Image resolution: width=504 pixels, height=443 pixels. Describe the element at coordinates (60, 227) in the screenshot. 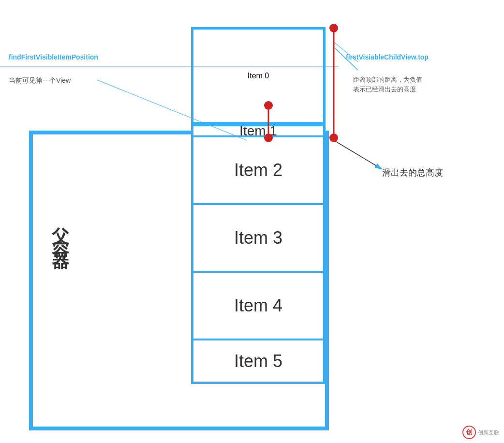

I see `parent-container-label: 父 容 器` at that location.